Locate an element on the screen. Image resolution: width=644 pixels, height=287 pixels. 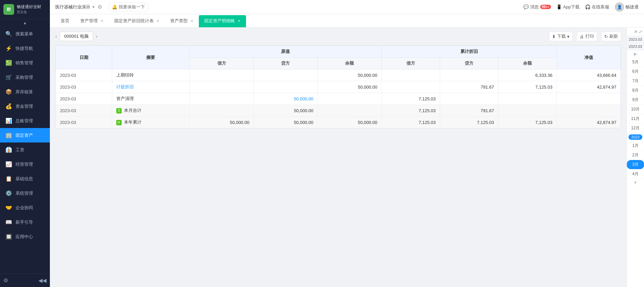
experience-button: 🔔 我要体验一下 is located at coordinates (128, 7).